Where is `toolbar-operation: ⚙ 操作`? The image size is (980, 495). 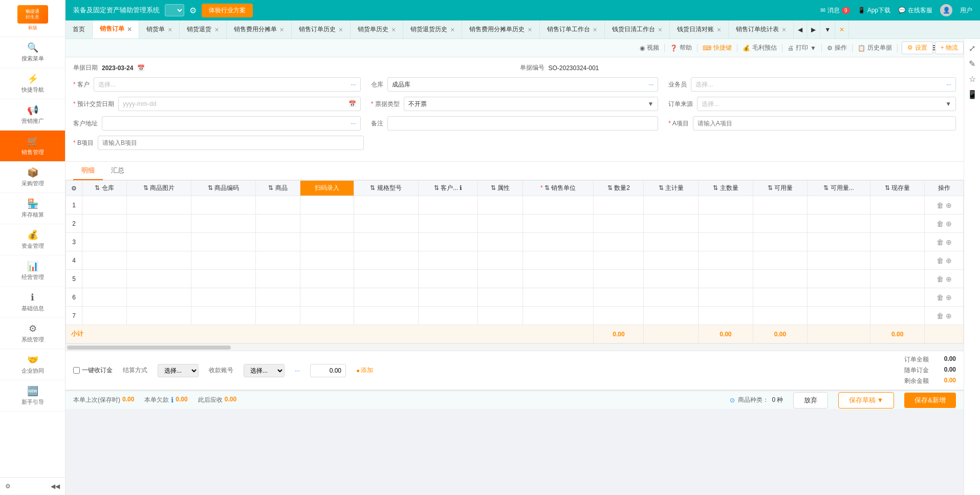
toolbar-operation: ⚙ 操作 is located at coordinates (837, 48).